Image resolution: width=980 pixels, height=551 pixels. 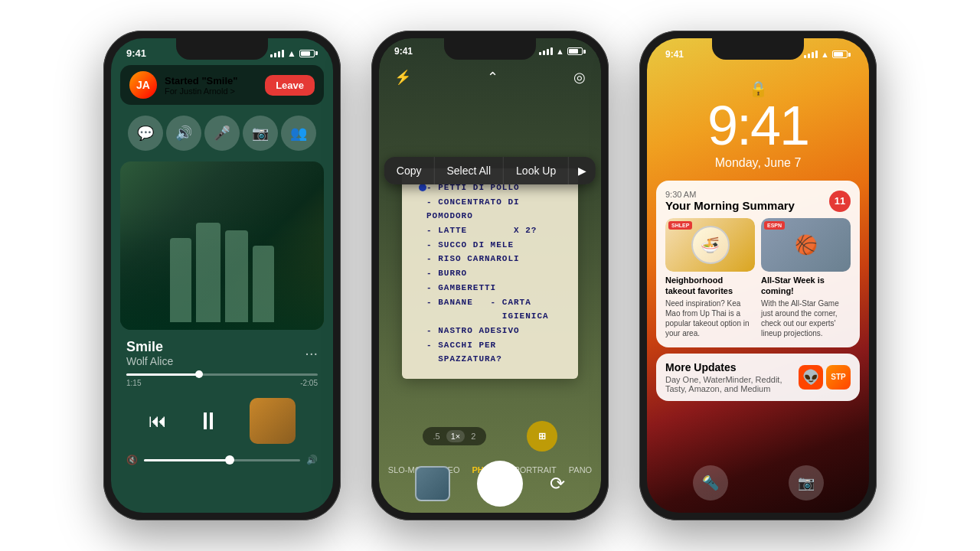 What do you see at coordinates (710, 245) in the screenshot?
I see `food-circle: 🍜` at bounding box center [710, 245].